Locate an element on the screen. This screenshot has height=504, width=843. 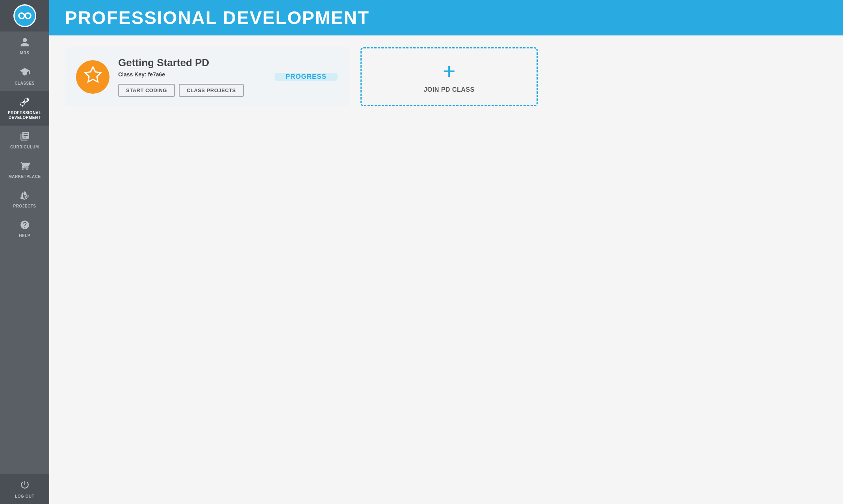
graduation-cap-icon is located at coordinates (25, 73).